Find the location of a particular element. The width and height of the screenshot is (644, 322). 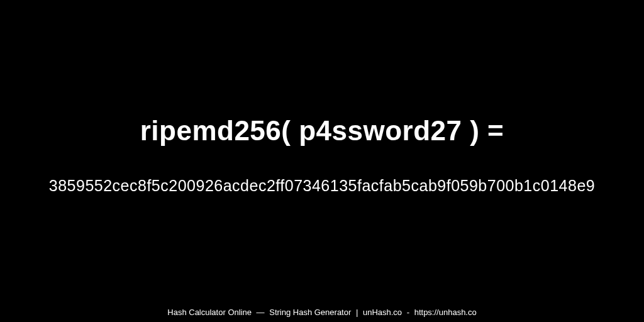

footer-site-url: https://unhash.co is located at coordinates (445, 312).